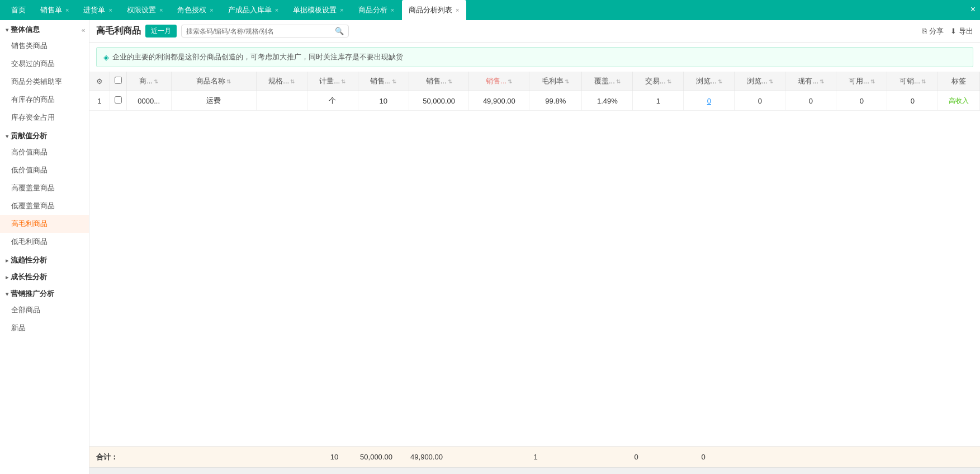 This screenshot has width=980, height=474. What do you see at coordinates (709, 82) in the screenshot?
I see `col-browse1: 浏览...⇅` at bounding box center [709, 82].